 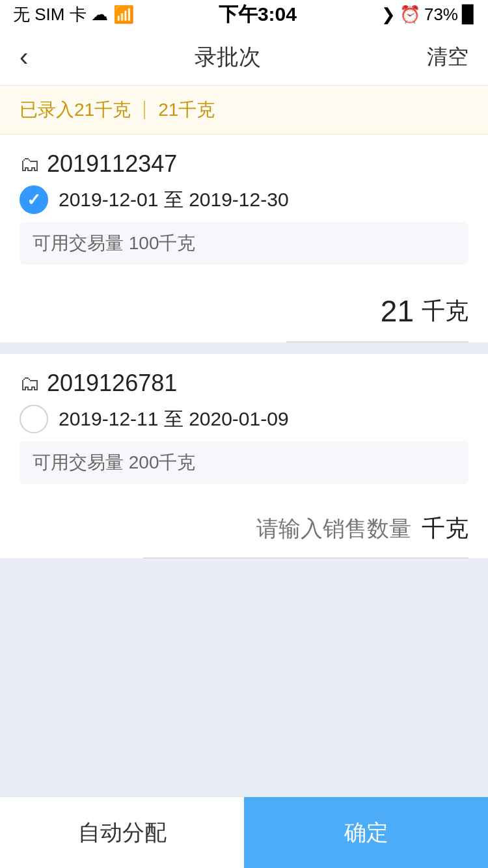 What do you see at coordinates (174, 419) in the screenshot?
I see `batch-date-2: 2019-12-11 至 2020-01-09` at bounding box center [174, 419].